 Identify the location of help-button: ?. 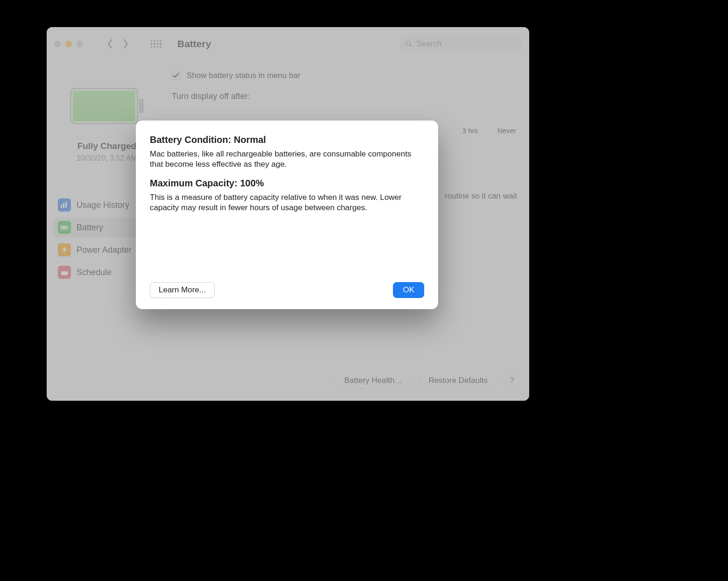
(512, 381).